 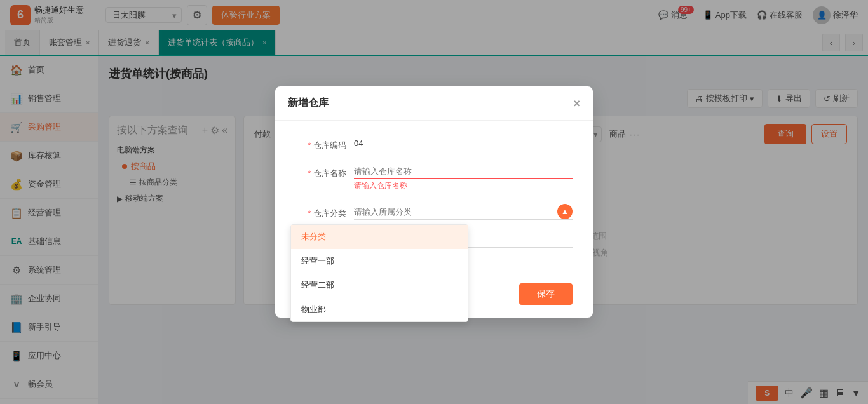 What do you see at coordinates (321, 212) in the screenshot?
I see `category-label: 仓库分类` at bounding box center [321, 212].